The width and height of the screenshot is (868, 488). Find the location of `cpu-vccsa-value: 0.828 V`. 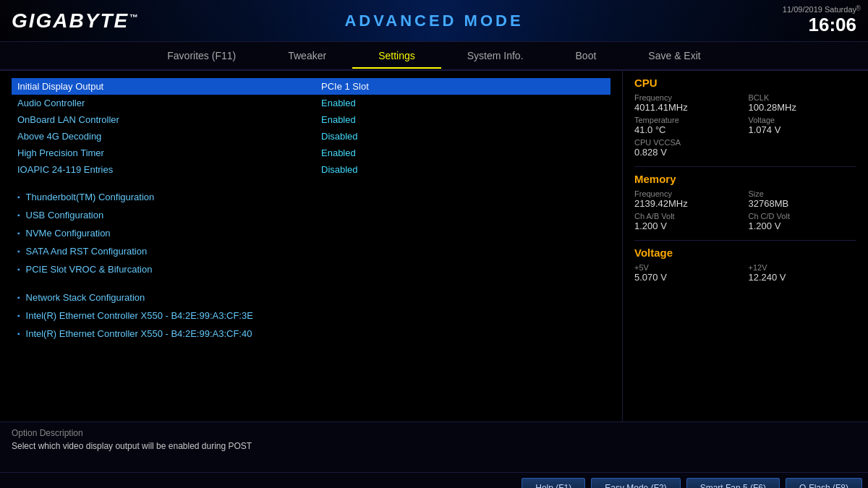

cpu-vccsa-value: 0.828 V is located at coordinates (689, 152).